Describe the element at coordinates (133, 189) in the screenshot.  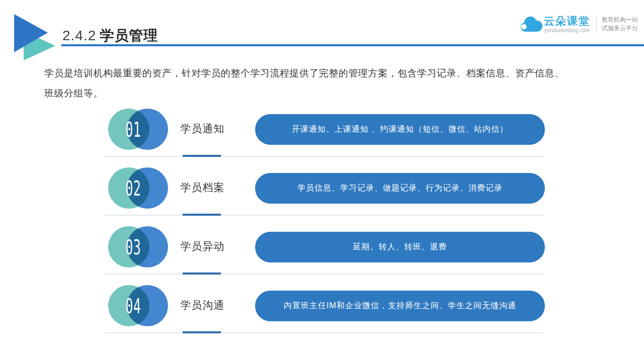
I see `row-number: 02` at that location.